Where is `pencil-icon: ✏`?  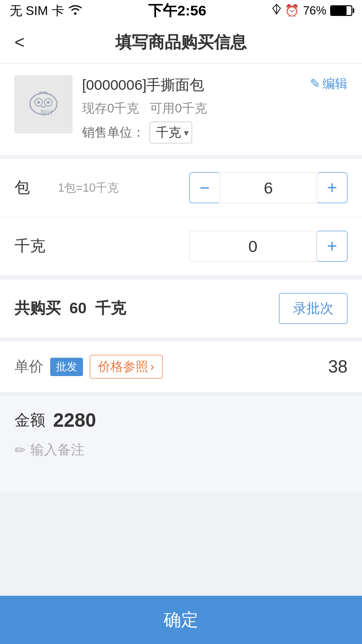
pencil-icon: ✏ is located at coordinates (20, 450).